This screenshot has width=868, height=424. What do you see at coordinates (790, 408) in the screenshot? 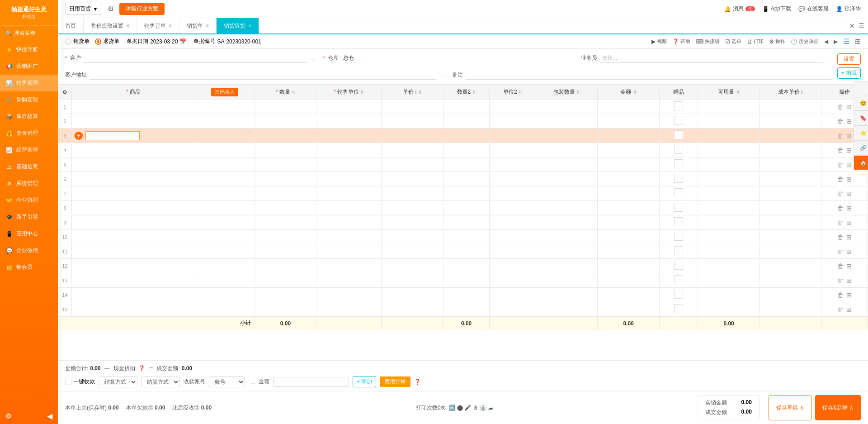
I see `save-draft-btn: 保存草稿 ∧` at bounding box center [790, 408].